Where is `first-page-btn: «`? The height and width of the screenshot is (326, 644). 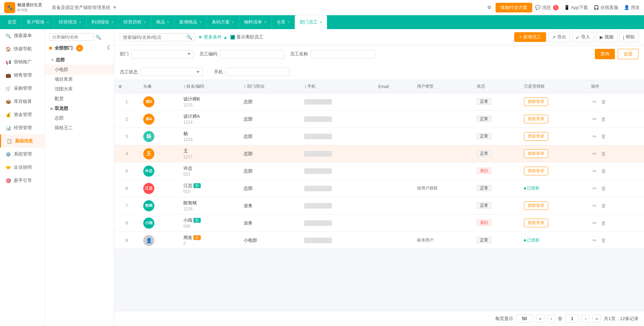
first-page-btn: « is located at coordinates (541, 319).